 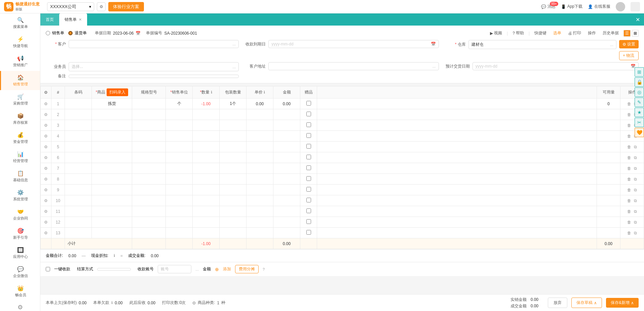 What do you see at coordinates (20, 176) in the screenshot?
I see `sidebar-item-basic: 📋 基础信息` at bounding box center [20, 176].